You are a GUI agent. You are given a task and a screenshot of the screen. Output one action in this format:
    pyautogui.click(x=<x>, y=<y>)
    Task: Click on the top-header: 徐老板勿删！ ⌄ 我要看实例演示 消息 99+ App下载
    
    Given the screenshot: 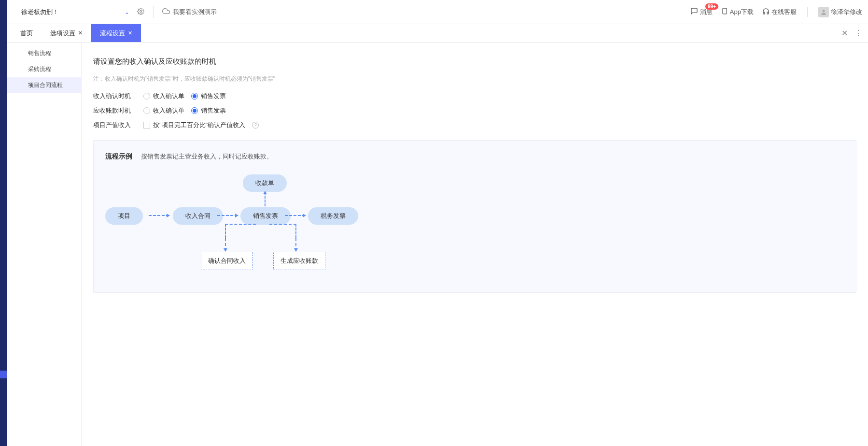 What is the action you would take?
    pyautogui.click(x=437, y=12)
    